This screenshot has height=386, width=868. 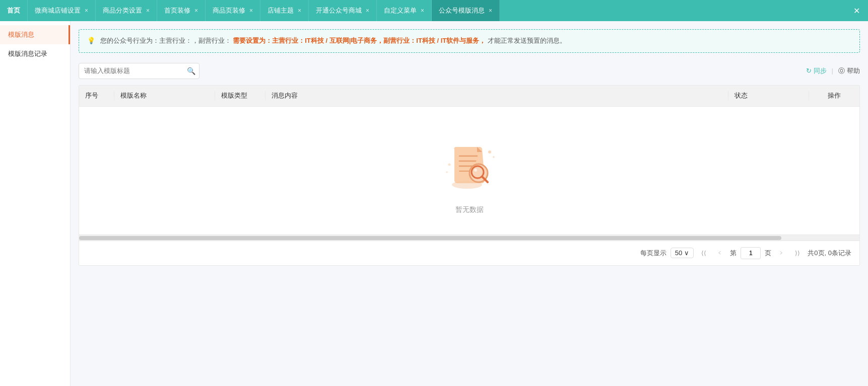 I want to click on tab-home-decor: 首页装修 ×, so click(x=181, y=11).